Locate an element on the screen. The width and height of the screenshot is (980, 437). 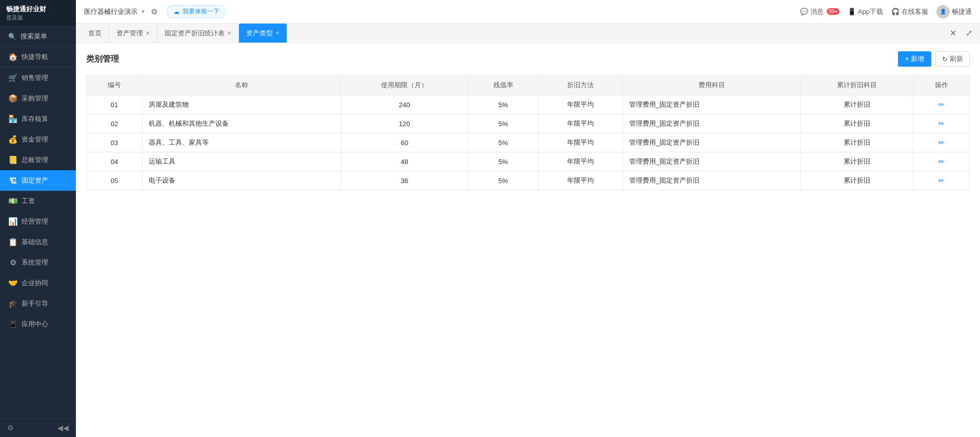
tab-label: 资产类型 is located at coordinates (259, 33).